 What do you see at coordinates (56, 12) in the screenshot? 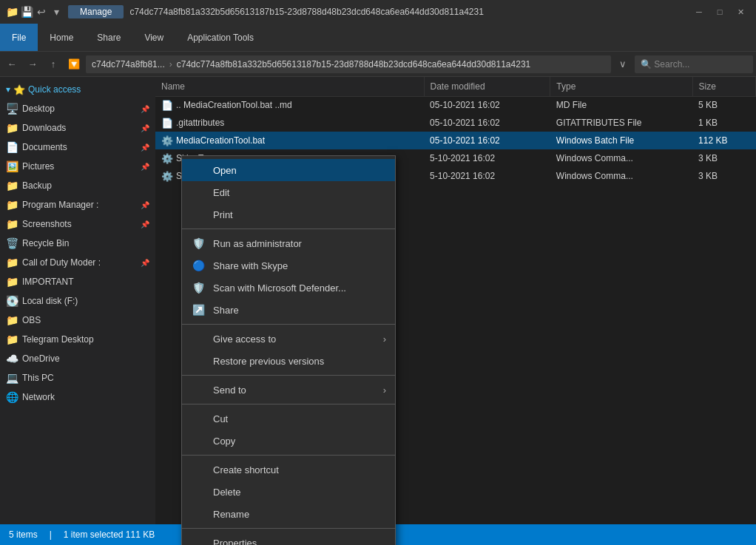
I see `dropdown-icon: ▾` at bounding box center [56, 12].